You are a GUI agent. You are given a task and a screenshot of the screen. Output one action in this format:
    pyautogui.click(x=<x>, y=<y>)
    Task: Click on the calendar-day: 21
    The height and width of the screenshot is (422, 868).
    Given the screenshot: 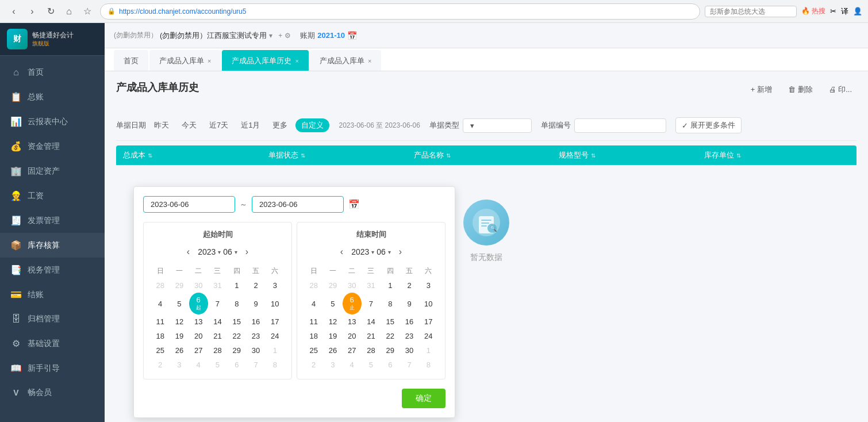 What is the action you would take?
    pyautogui.click(x=217, y=336)
    